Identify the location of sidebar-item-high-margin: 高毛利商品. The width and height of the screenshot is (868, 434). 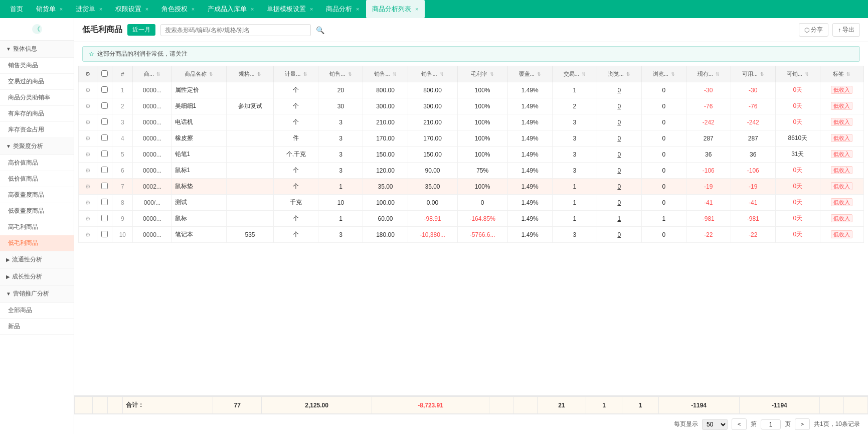
(37, 227).